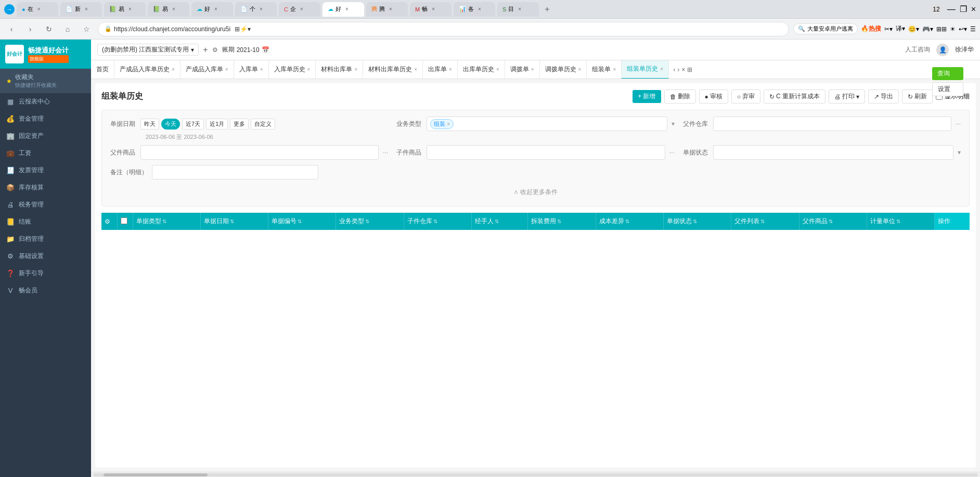 The width and height of the screenshot is (980, 477). I want to click on translate-icon: 译▾, so click(900, 29).